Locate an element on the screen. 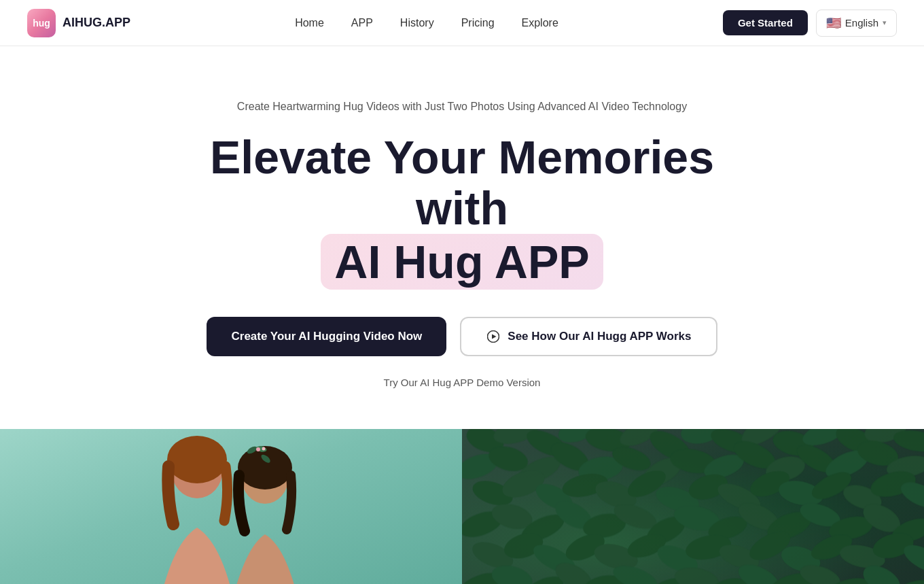 Image resolution: width=924 pixels, height=584 pixels. logo-icon: hug is located at coordinates (41, 23).